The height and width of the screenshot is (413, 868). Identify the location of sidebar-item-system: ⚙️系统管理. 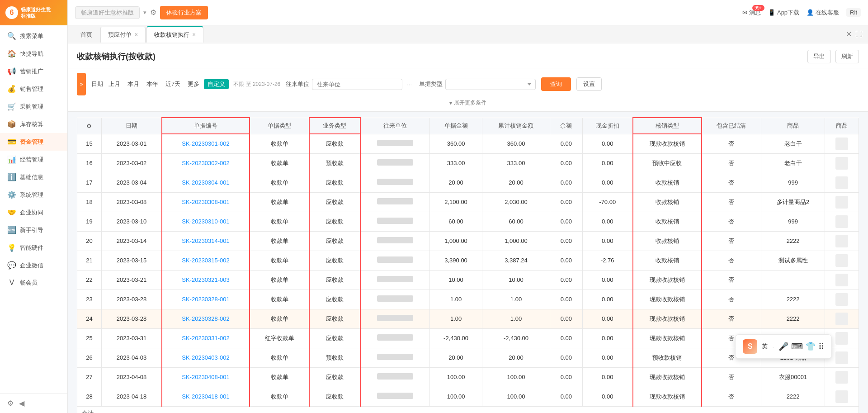
(33, 195).